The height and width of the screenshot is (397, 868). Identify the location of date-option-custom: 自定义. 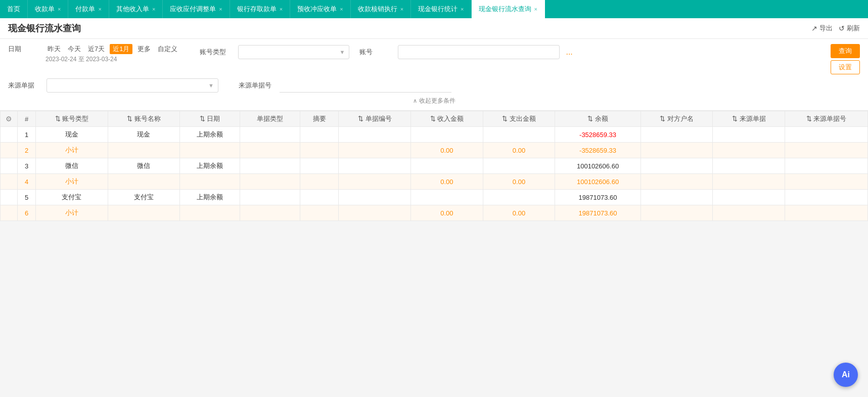
(168, 49).